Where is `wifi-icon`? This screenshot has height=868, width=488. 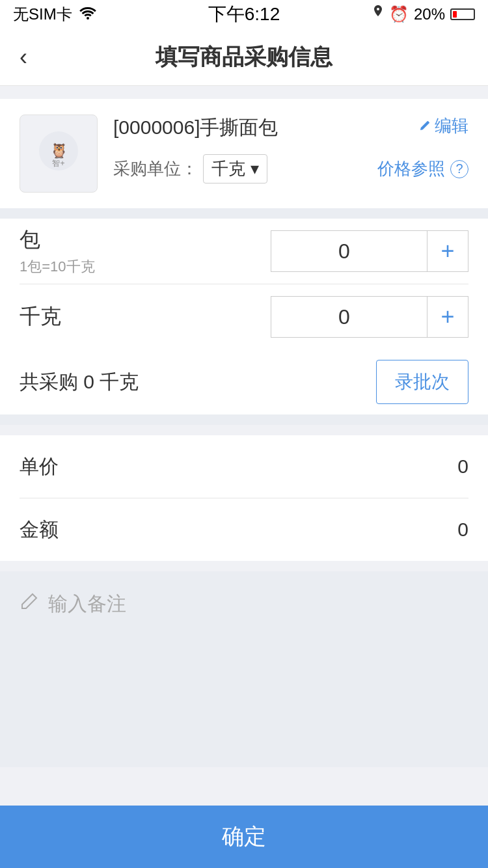 wifi-icon is located at coordinates (88, 14).